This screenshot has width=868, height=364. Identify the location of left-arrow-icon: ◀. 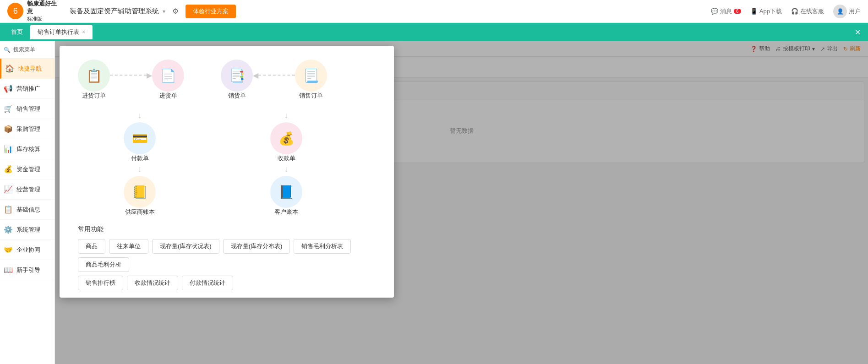
(256, 75).